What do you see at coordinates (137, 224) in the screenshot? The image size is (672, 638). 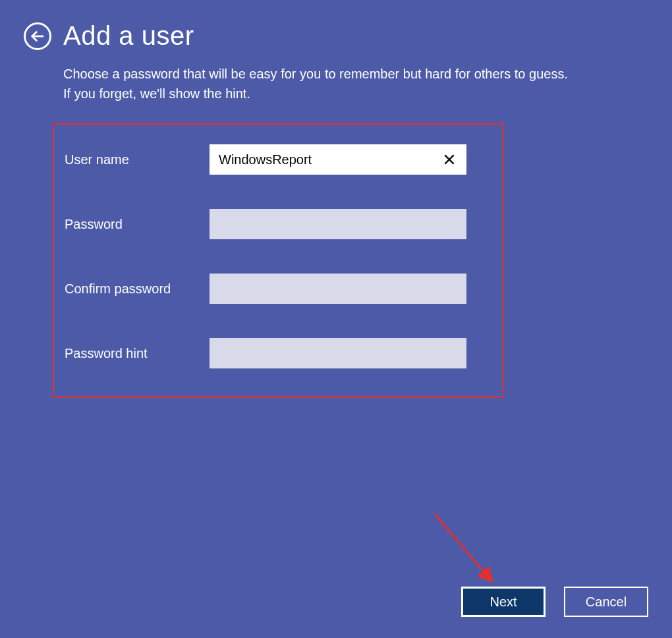 I see `password-label: Password` at bounding box center [137, 224].